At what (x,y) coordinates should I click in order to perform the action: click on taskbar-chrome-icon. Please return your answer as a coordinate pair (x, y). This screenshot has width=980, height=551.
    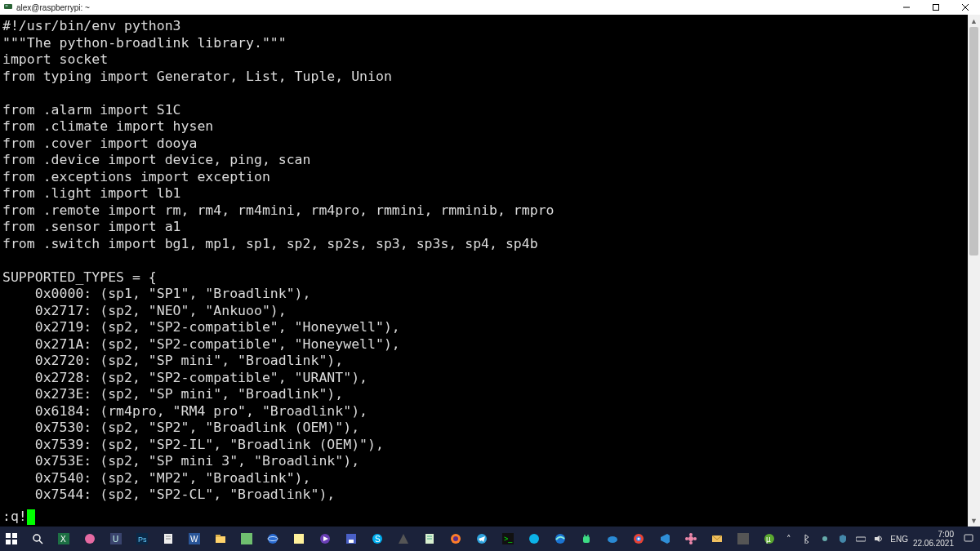
    Looking at the image, I should click on (639, 539).